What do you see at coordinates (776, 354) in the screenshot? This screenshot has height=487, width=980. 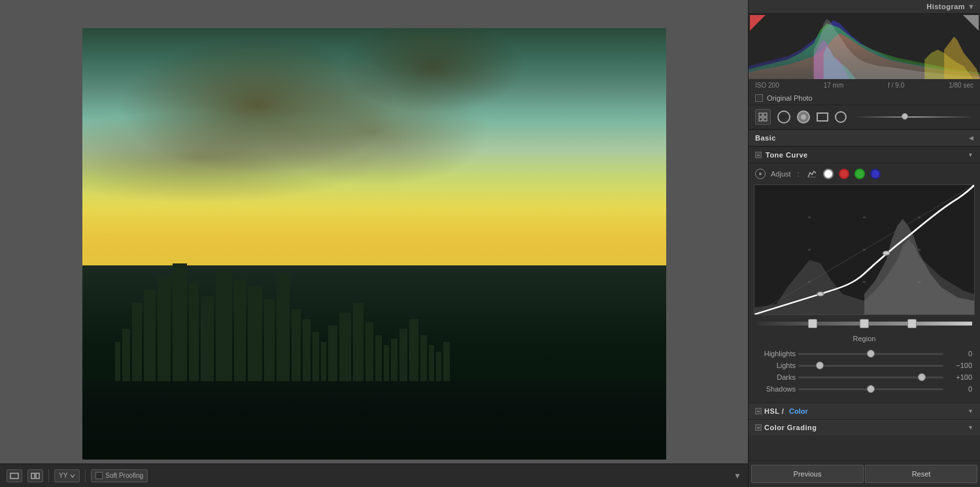 I see `highlights-label: Highlights` at bounding box center [776, 354].